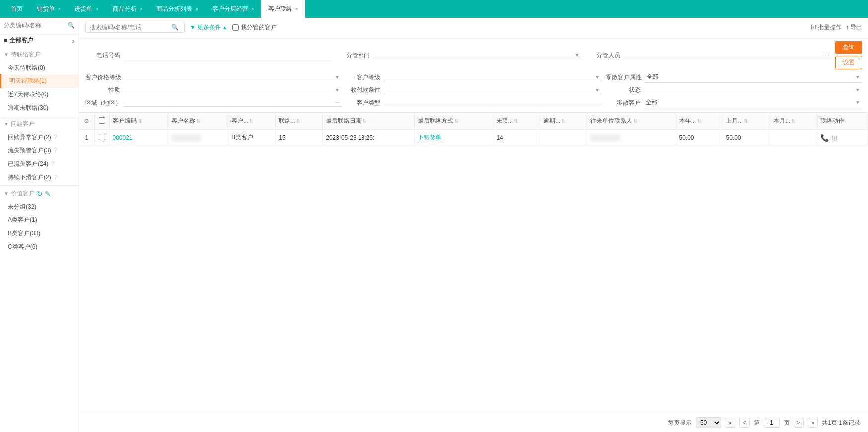 The height and width of the screenshot is (432, 868). I want to click on nav-sales-close: ×, so click(59, 9).